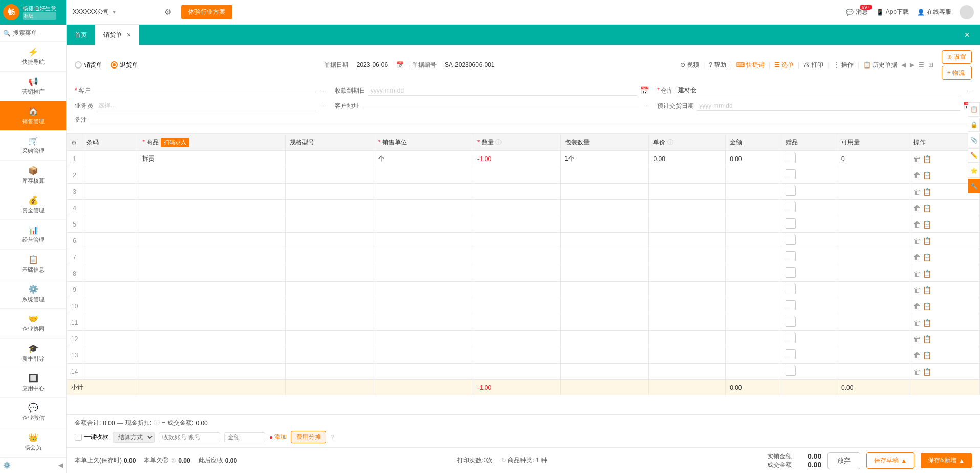 This screenshot has width=980, height=473. What do you see at coordinates (33, 57) in the screenshot?
I see `sidebar-item-quick-nav: ⚡ 快捷导航` at bounding box center [33, 57].